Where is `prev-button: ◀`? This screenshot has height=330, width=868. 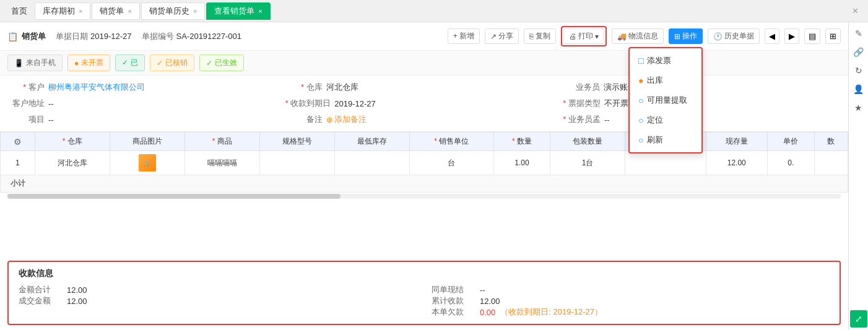 prev-button: ◀ is located at coordinates (772, 36).